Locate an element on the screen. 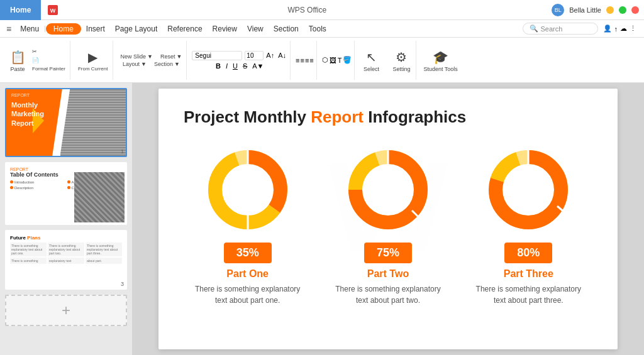 This screenshot has height=355, width=644. menubar: ≡ Menu | Home Insert Page Layout Referen… is located at coordinates (322, 29).